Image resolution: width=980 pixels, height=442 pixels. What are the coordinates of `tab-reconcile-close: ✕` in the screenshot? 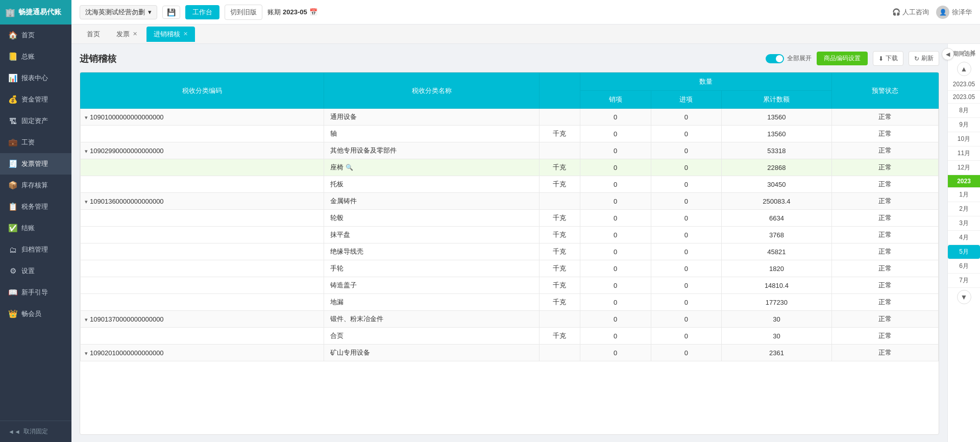 It's located at (186, 34).